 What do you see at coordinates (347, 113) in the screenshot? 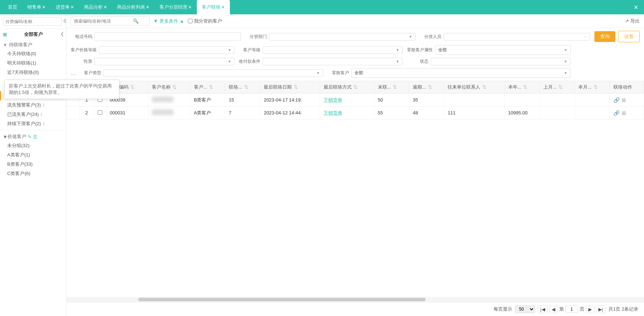
I see `row2-method: 下销货单` at bounding box center [347, 113].